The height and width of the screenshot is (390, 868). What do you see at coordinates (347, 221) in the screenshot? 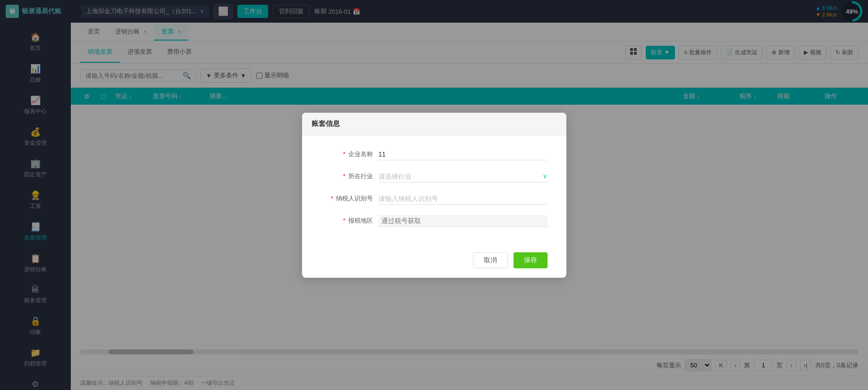
I see `tax-region-label: * 报税地区` at bounding box center [347, 221].